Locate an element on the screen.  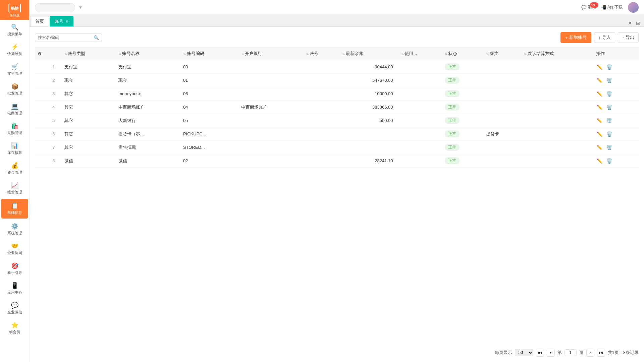
wholesale-icon: 📦 is located at coordinates (15, 86).